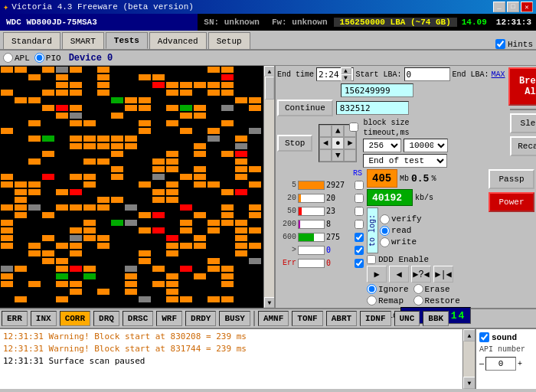 This screenshot has height=392, width=536. What do you see at coordinates (47, 58) in the screenshot?
I see `pio-radio-item: PIO` at bounding box center [47, 58].